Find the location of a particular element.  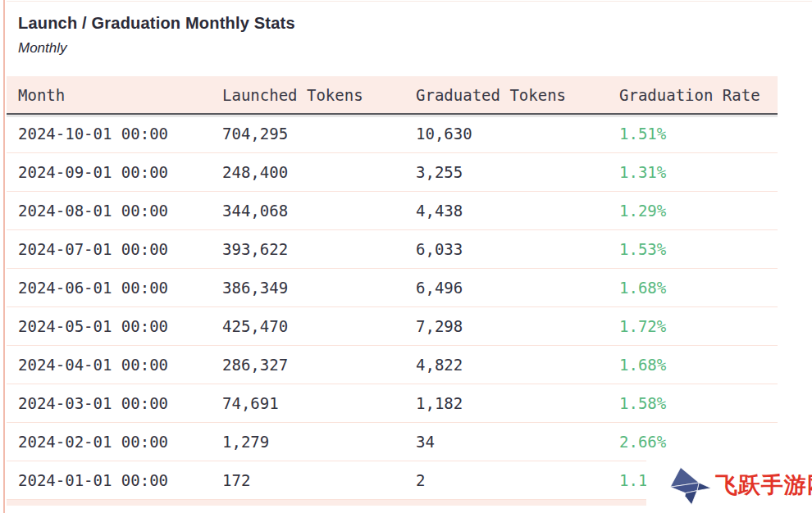

cell-graduated: 4,822 is located at coordinates (518, 365).